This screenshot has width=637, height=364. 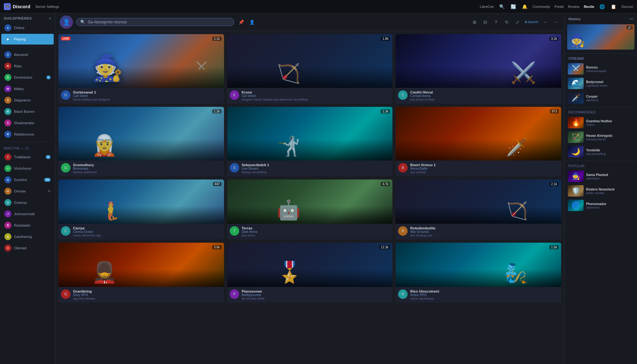 I want to click on avatar-friend-5: S, so click(x=8, y=100).